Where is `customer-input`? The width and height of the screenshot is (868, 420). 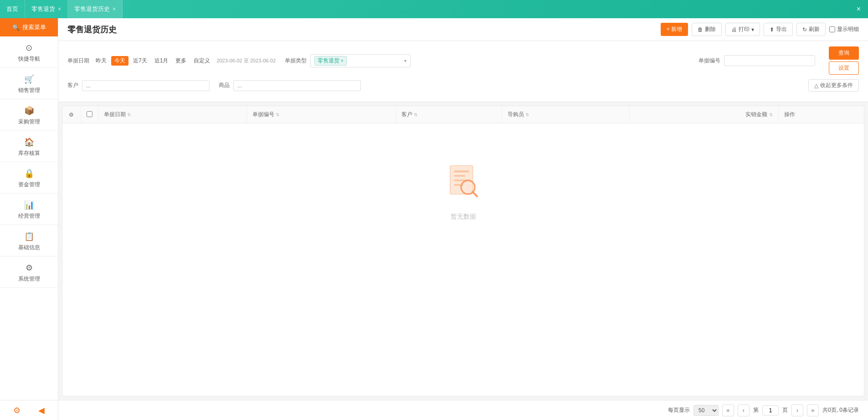
customer-input is located at coordinates (146, 86).